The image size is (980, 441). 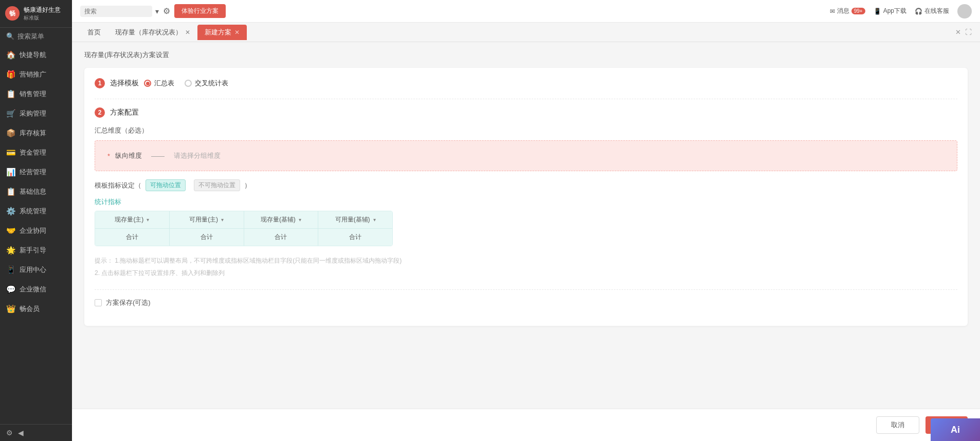 What do you see at coordinates (12, 13) in the screenshot?
I see `app-logo-icon: 畅` at bounding box center [12, 13].